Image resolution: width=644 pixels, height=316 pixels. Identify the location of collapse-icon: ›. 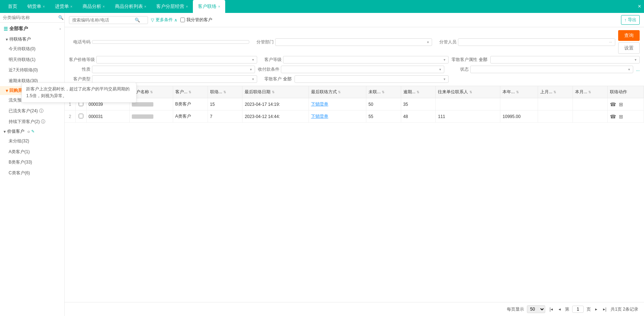
(60, 29).